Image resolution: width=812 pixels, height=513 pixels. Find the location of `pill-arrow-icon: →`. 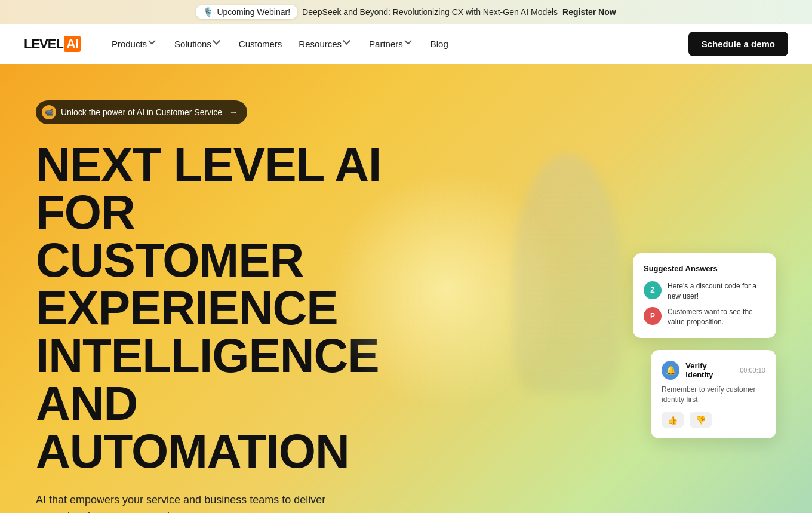

pill-arrow-icon: → is located at coordinates (233, 112).